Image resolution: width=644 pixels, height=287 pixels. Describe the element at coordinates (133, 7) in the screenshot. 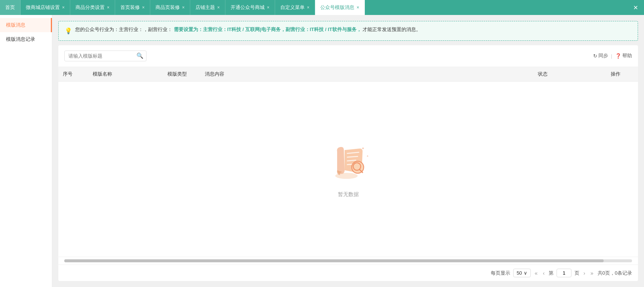

I see `tab-home-decoration: 首页装修×` at that location.